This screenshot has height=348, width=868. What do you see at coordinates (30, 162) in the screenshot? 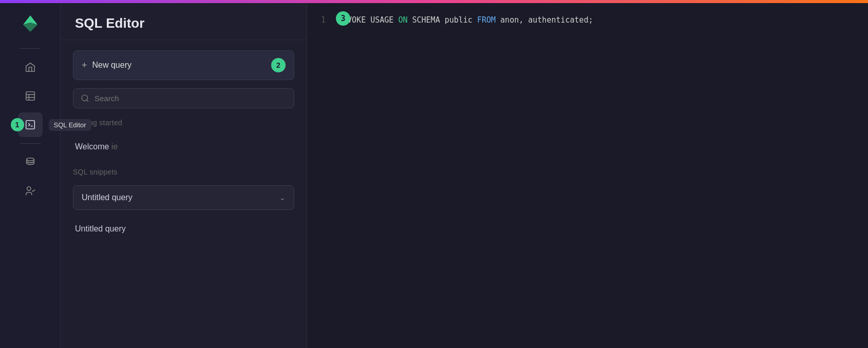
I see `nav-database-button` at bounding box center [30, 162].